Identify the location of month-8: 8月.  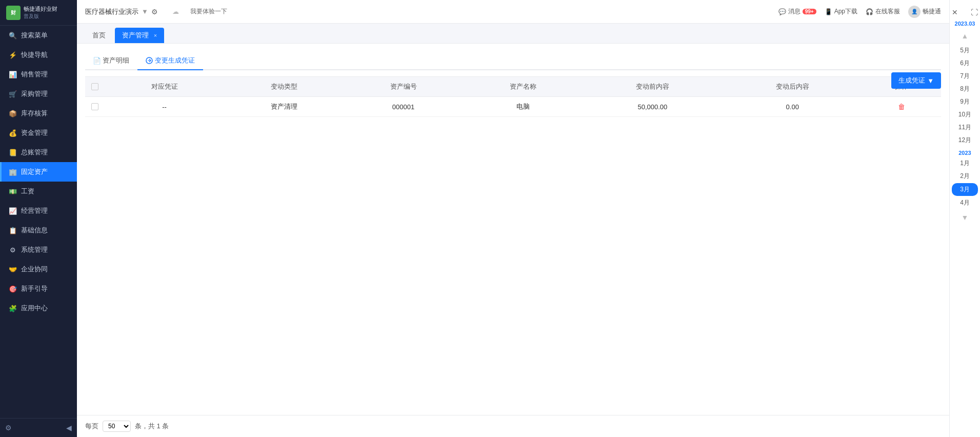
(965, 89).